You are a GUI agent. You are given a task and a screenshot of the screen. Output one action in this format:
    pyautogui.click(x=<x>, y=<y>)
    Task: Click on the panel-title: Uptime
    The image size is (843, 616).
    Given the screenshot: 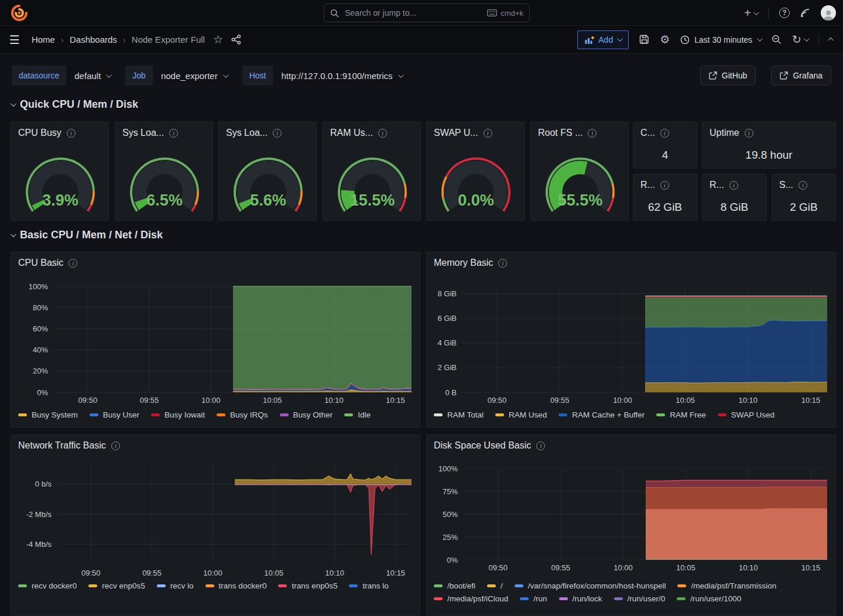 What is the action you would take?
    pyautogui.click(x=725, y=133)
    